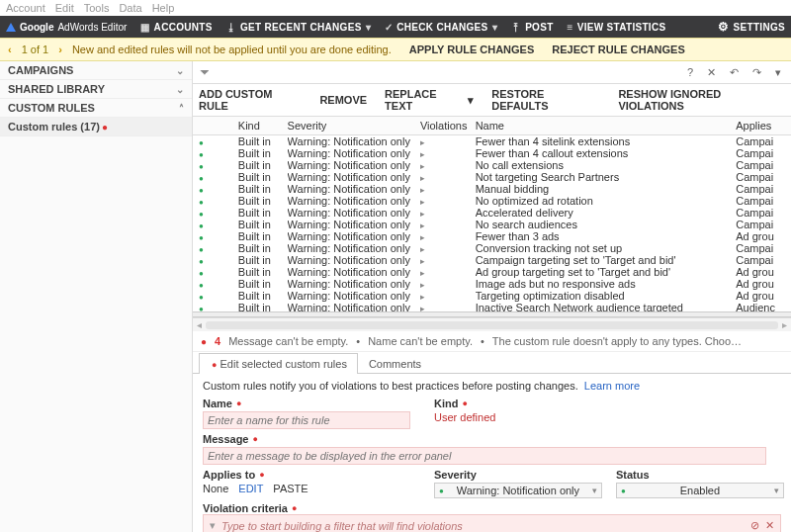 The width and height of the screenshot is (791, 532). What do you see at coordinates (785, 324) in the screenshot?
I see `scroll-right-icon: ▸` at bounding box center [785, 324].